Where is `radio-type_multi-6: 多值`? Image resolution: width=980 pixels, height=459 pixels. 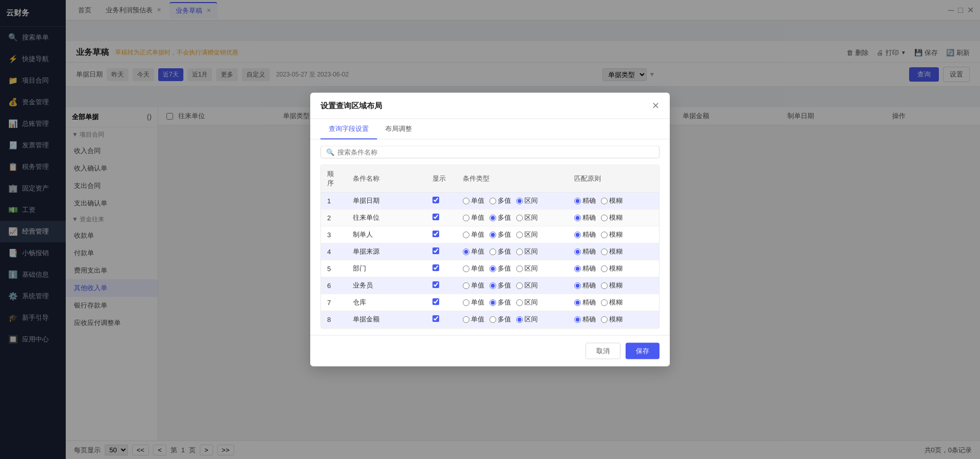 radio-type_multi-6: 多值 is located at coordinates (500, 285).